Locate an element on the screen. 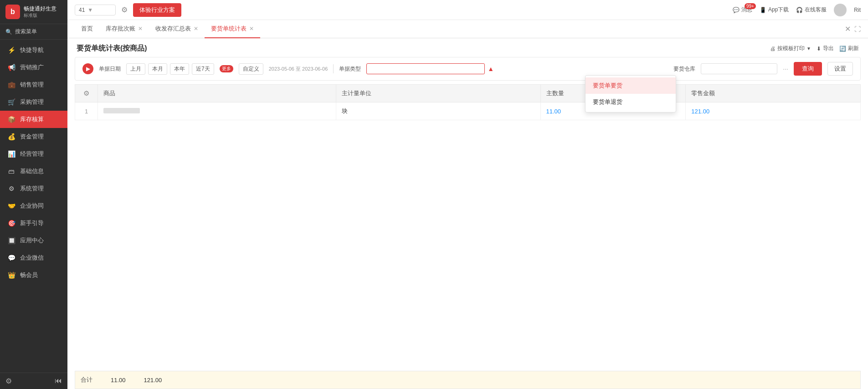 The image size is (868, 389). sidebar-item-jichu: 🗃基础信息 is located at coordinates (34, 171).